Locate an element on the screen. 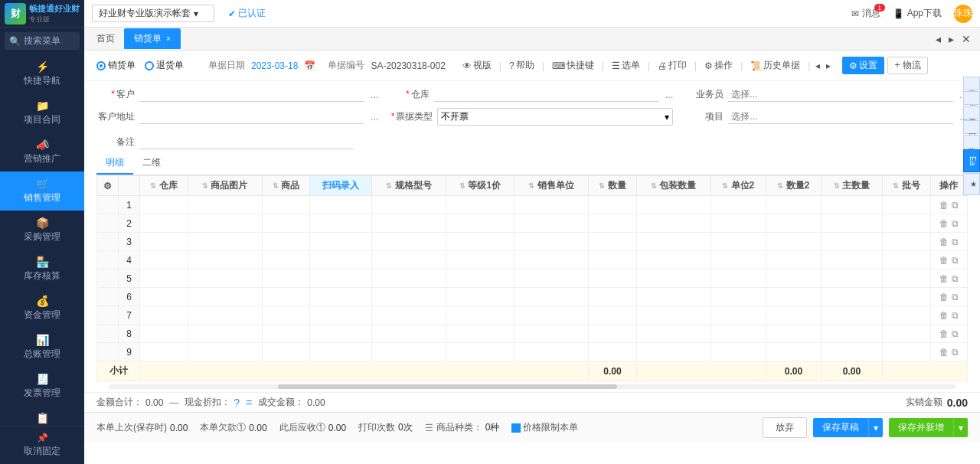 The image size is (980, 464). table-scrollbar is located at coordinates (532, 387).